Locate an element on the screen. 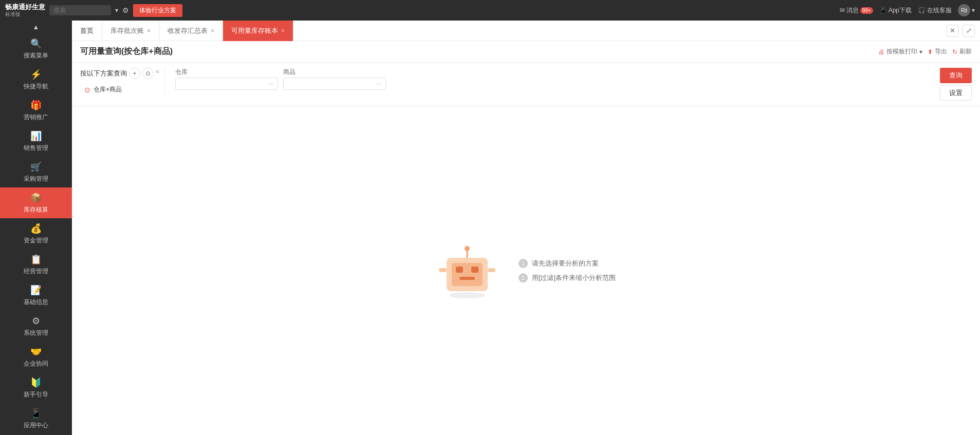 The image size is (980, 435). sidebar-label-app-center: 应用中心 is located at coordinates (36, 425).